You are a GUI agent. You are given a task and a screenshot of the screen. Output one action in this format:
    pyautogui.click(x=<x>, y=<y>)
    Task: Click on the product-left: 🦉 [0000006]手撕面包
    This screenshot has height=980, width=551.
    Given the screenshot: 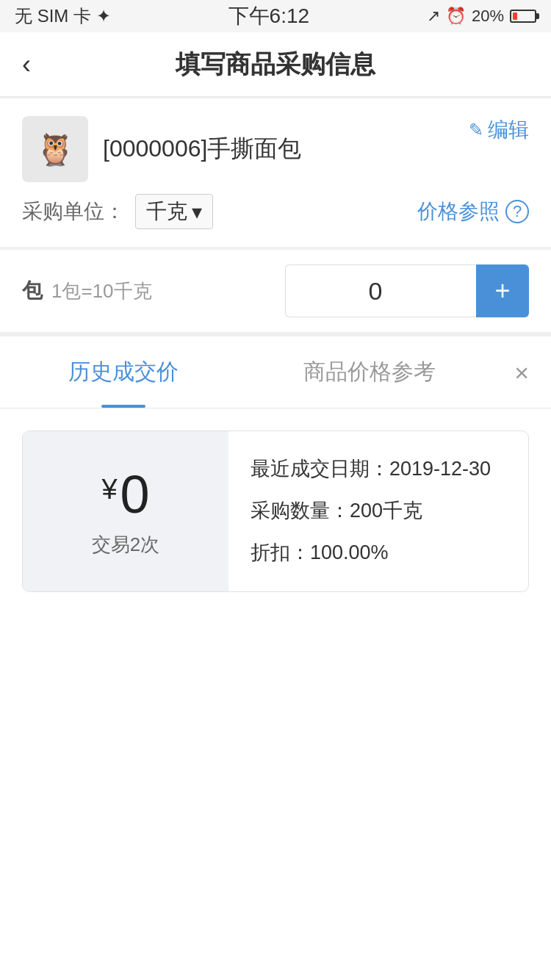 What is the action you would take?
    pyautogui.click(x=162, y=149)
    